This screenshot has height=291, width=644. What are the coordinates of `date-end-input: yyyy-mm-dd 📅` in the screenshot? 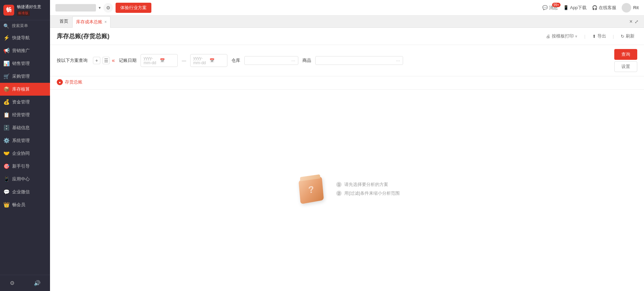 It's located at (209, 60).